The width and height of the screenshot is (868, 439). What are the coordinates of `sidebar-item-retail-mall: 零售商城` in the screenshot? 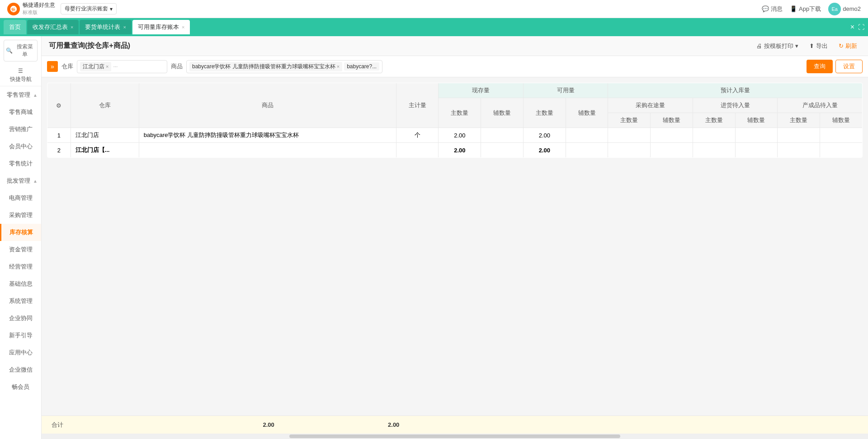 It's located at (21, 112).